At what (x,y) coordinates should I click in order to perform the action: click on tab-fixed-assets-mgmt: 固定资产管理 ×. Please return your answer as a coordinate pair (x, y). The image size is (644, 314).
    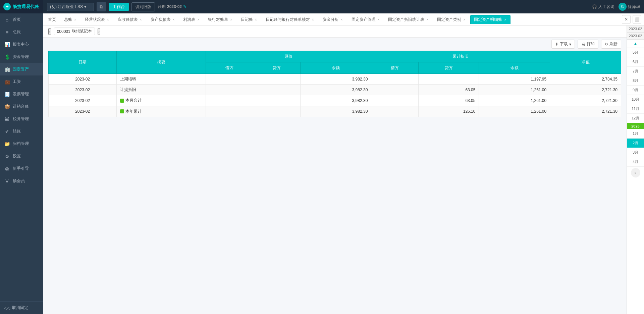
    Looking at the image, I should click on (366, 19).